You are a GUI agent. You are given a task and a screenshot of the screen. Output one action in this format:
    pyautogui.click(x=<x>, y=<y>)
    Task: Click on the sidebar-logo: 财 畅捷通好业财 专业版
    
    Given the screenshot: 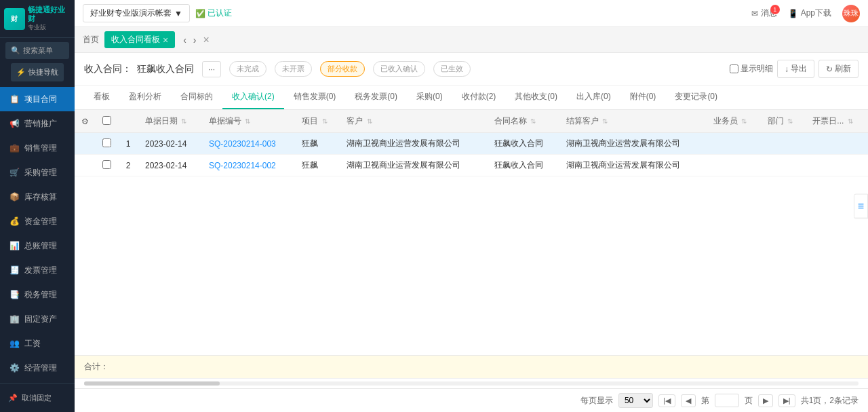 What is the action you would take?
    pyautogui.click(x=37, y=19)
    